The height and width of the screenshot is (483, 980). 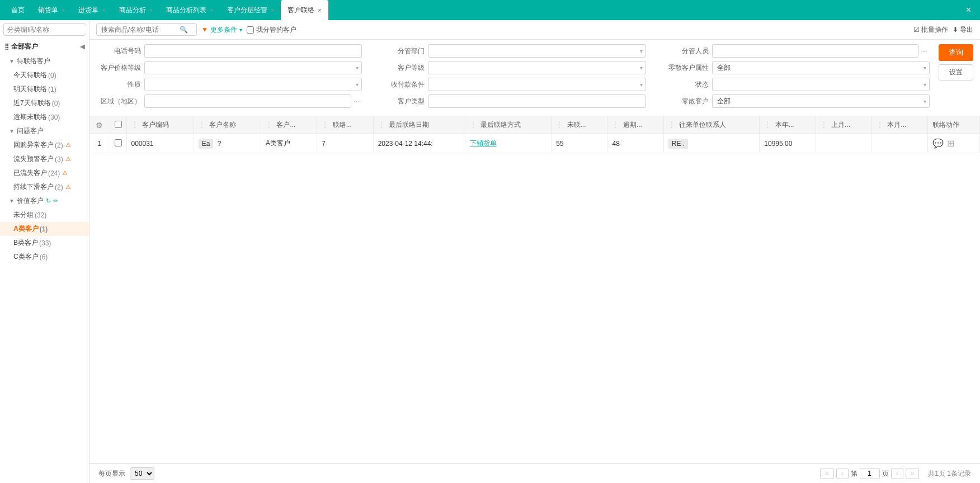 I want to click on more-conditions-btn: ▼ 更多条件 ▾, so click(x=222, y=30).